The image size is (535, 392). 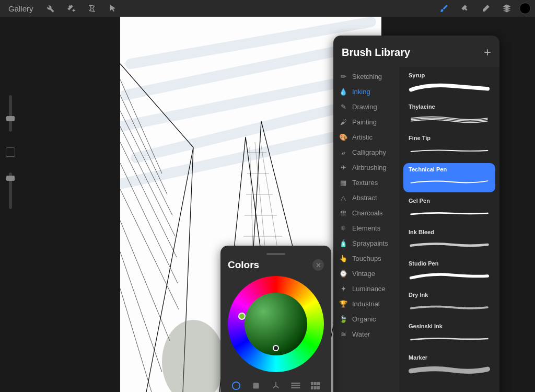 I want to click on add-brush-icon: +, so click(x=487, y=52).